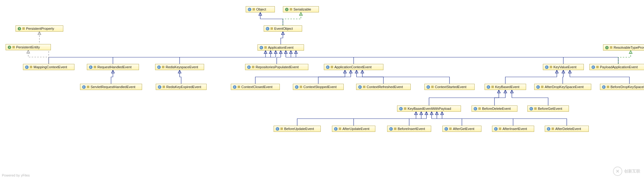 This screenshot has height=179, width=644. What do you see at coordinates (112, 77) in the screenshot?
I see `edge-ServletRequestHandledEvent-RequestHandledEvent` at bounding box center [112, 77].